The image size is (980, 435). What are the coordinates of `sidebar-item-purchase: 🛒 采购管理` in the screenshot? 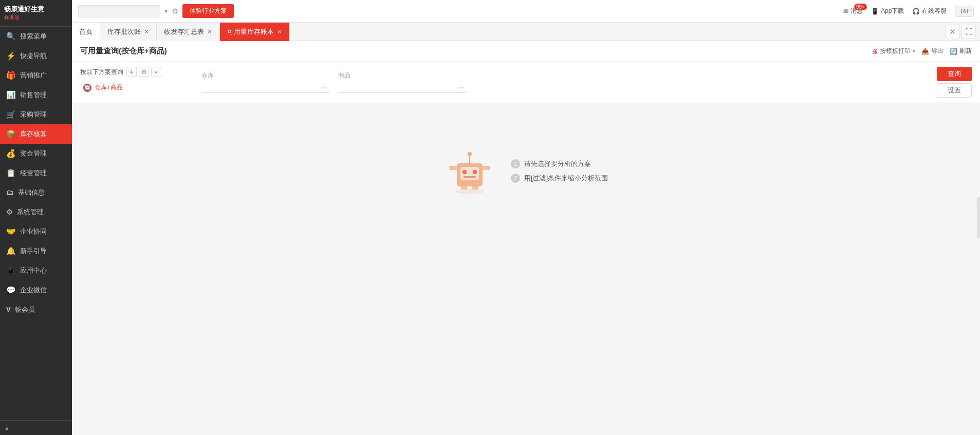 It's located at (36, 115).